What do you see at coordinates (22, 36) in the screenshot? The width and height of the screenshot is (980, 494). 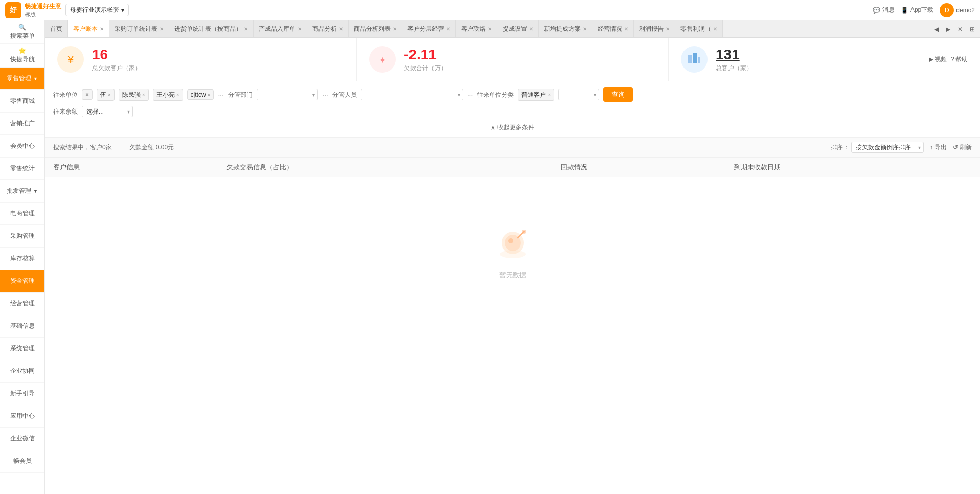 I see `sidebar-label-search: 搜索菜单` at bounding box center [22, 36].